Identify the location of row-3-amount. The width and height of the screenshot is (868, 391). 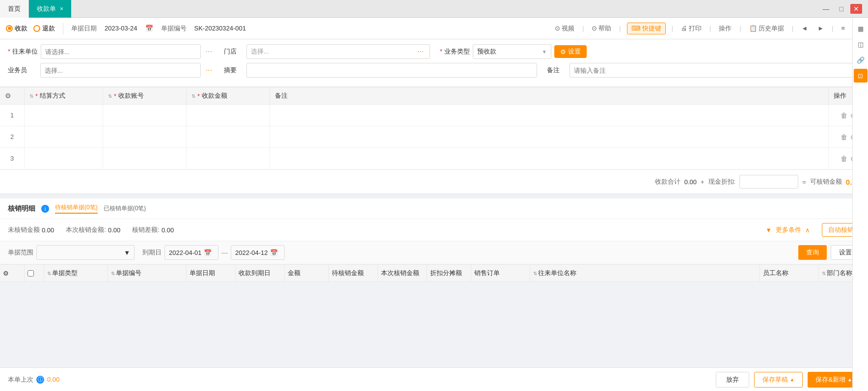
(228, 158).